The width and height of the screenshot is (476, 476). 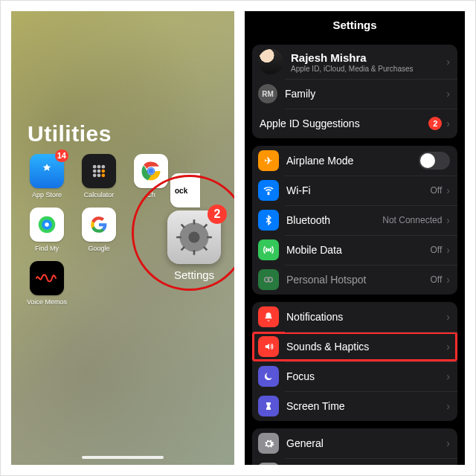 What do you see at coordinates (355, 161) in the screenshot?
I see `row-airplane-mode: ✈ Airplane Mode` at bounding box center [355, 161].